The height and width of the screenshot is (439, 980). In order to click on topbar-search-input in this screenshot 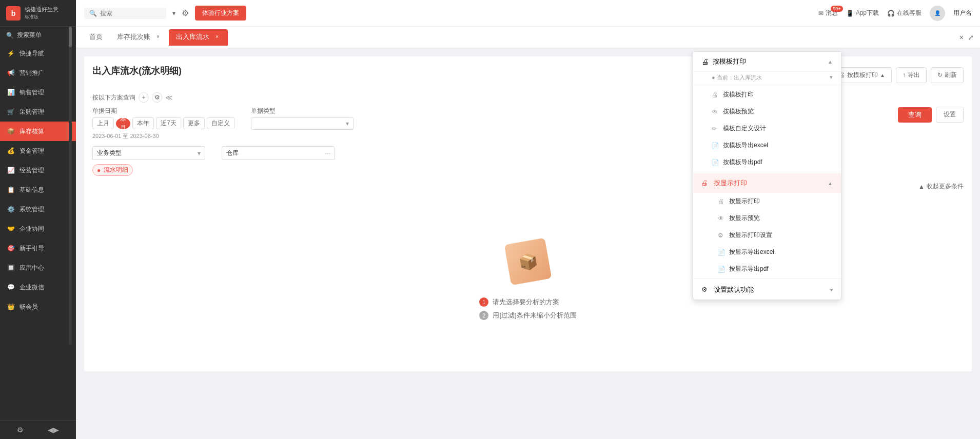, I will do `click(126, 13)`.